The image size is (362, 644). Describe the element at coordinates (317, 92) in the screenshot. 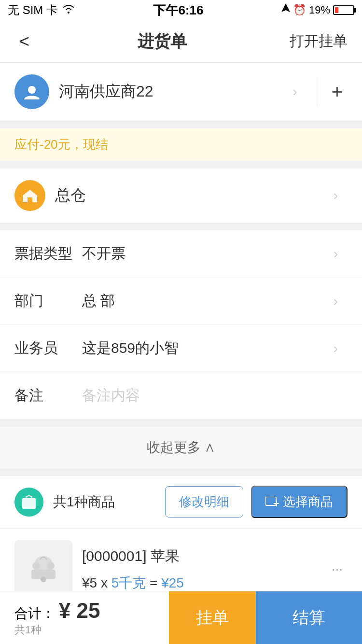

I see `divider` at that location.